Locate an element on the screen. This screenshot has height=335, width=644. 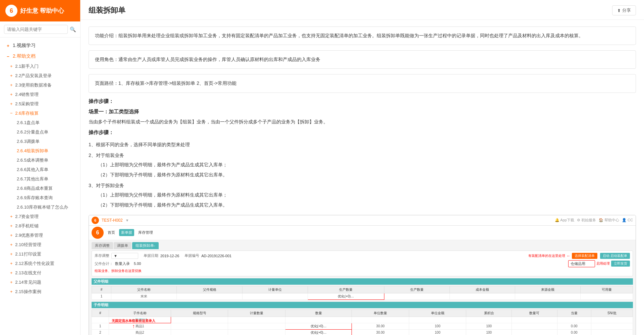
sim-nav-new: 新单据 is located at coordinates (127, 233).